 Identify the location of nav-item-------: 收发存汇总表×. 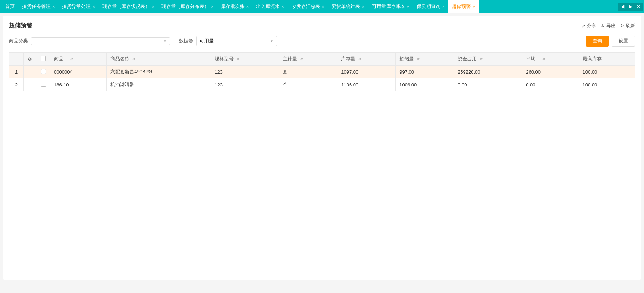
(308, 7).